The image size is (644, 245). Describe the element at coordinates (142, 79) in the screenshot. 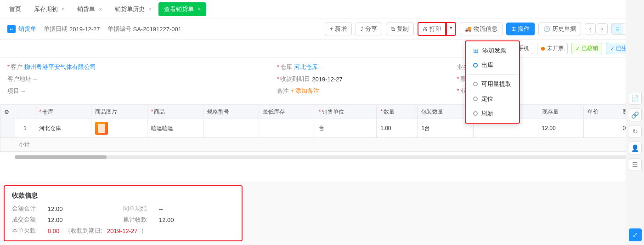

I see `address-field: 客户地址 --` at that location.